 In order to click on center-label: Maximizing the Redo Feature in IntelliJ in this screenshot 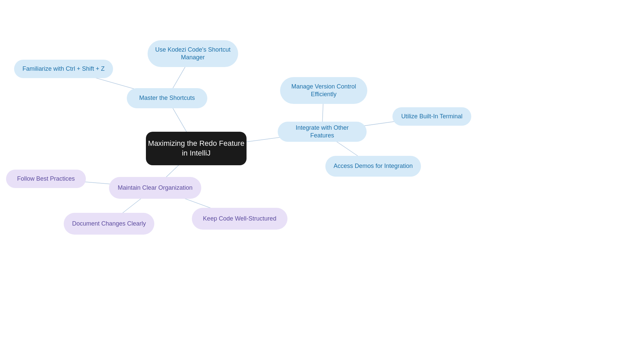, I will do `click(196, 148)`.